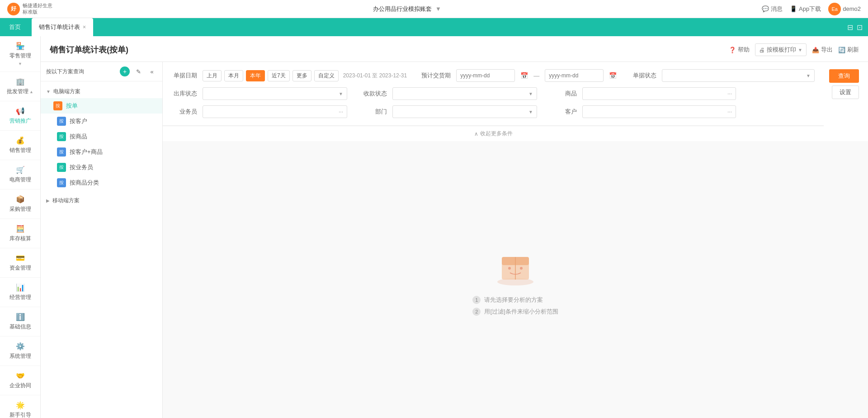 Image resolution: width=868 pixels, height=418 pixels. What do you see at coordinates (800, 50) in the screenshot?
I see `print-dropdown-icon: ▼` at bounding box center [800, 50].